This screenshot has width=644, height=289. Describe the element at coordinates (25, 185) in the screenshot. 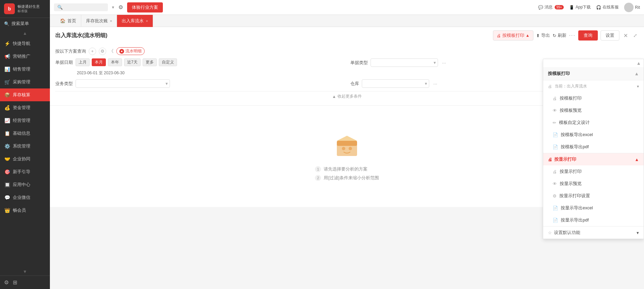

I see `sidebar-item-app-center: 🔲 应用中心` at that location.